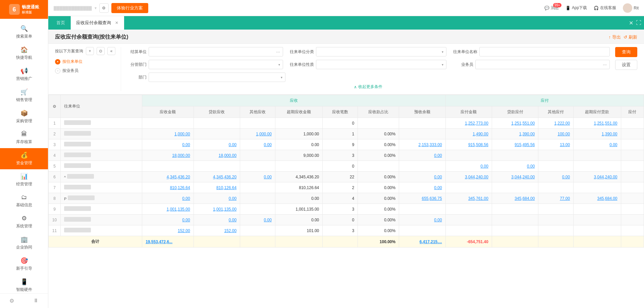 This screenshot has width=644, height=308. Describe the element at coordinates (597, 123) in the screenshot. I see `table-cell: 1,251,551.00` at that location.